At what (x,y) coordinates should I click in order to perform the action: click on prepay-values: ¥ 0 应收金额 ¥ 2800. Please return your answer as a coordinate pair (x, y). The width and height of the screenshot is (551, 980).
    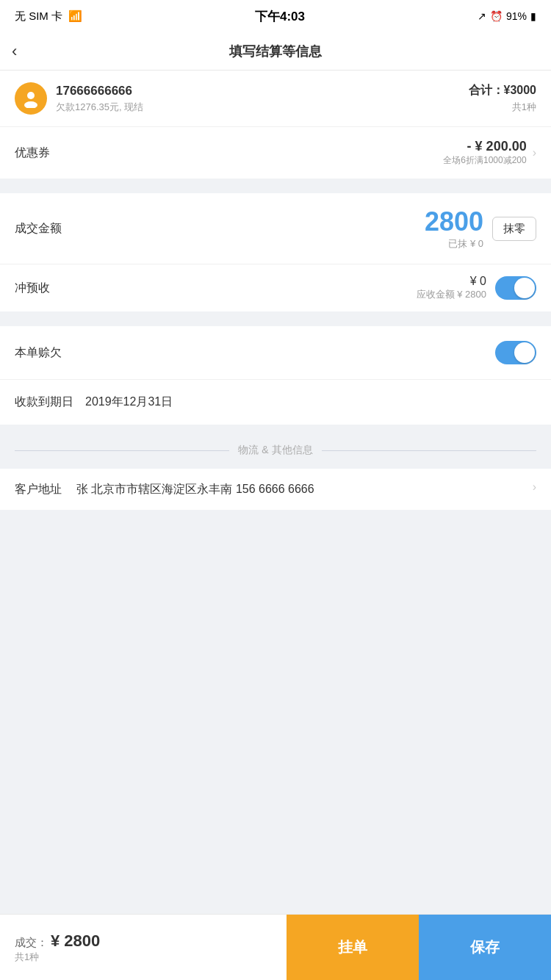
    Looking at the image, I should click on (451, 288).